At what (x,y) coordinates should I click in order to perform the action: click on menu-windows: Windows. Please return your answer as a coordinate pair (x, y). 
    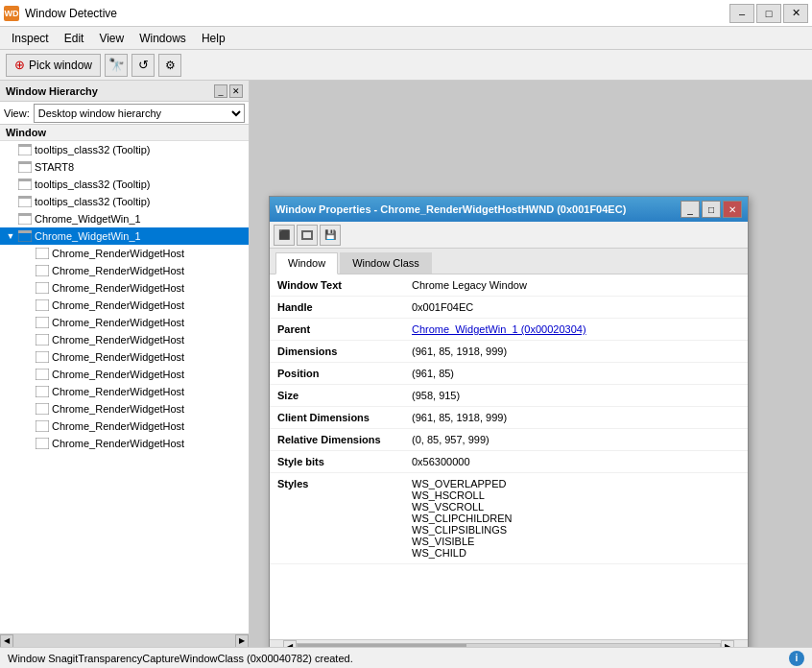
    Looking at the image, I should click on (163, 38).